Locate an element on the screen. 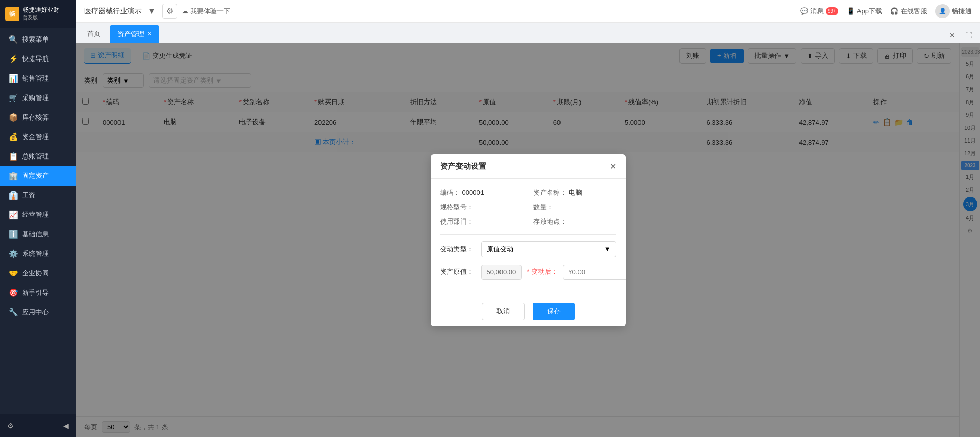 The width and height of the screenshot is (980, 437). sidebar-item-apps: 🔧 应用中心 is located at coordinates (38, 312).